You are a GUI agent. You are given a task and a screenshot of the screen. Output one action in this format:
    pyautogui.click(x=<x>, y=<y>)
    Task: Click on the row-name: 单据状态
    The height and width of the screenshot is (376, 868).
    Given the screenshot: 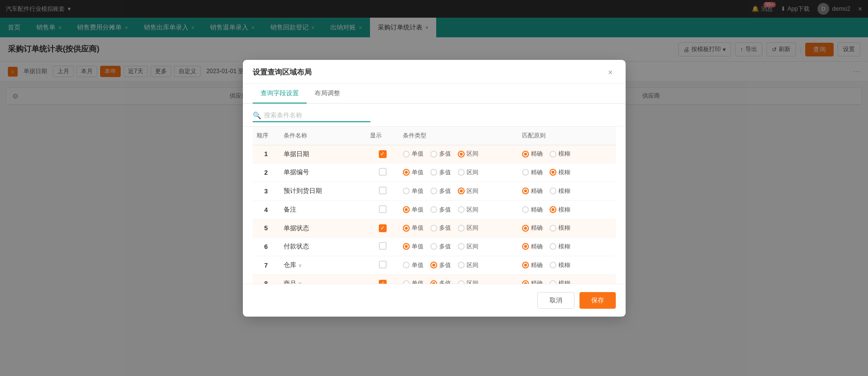 What is the action you would take?
    pyautogui.click(x=323, y=228)
    